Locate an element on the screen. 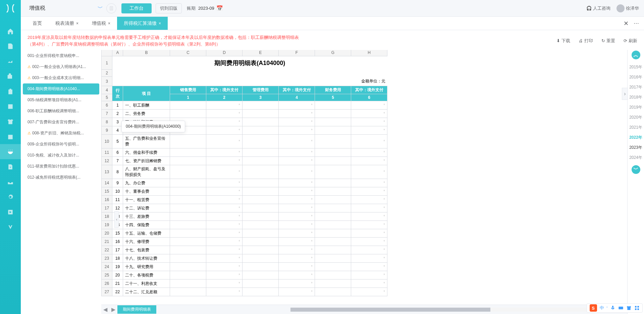  nav-shirt-icon is located at coordinates (10, 121).